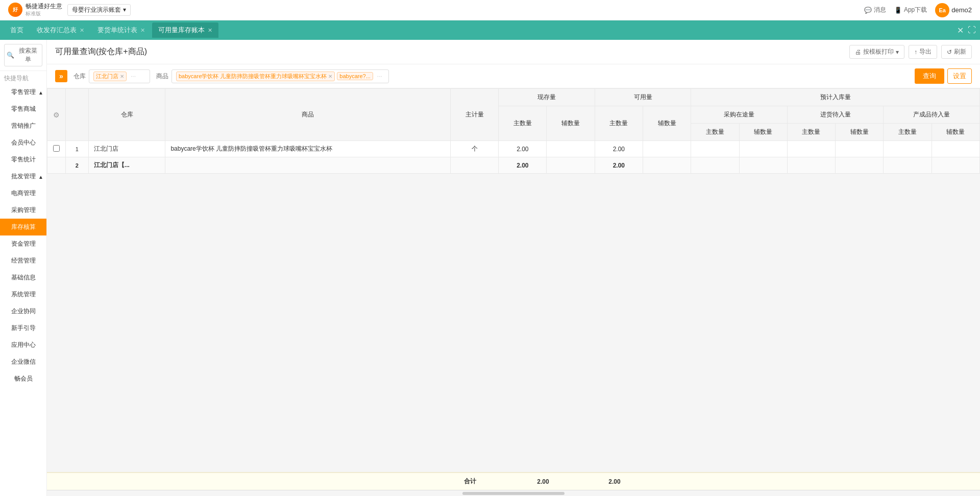  Describe the element at coordinates (23, 177) in the screenshot. I see `sidebar-item-wholesale: 批发管理 ▲` at that location.